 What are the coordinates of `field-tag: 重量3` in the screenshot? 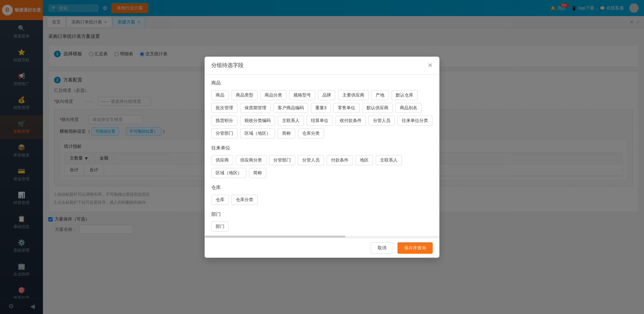 It's located at (321, 108).